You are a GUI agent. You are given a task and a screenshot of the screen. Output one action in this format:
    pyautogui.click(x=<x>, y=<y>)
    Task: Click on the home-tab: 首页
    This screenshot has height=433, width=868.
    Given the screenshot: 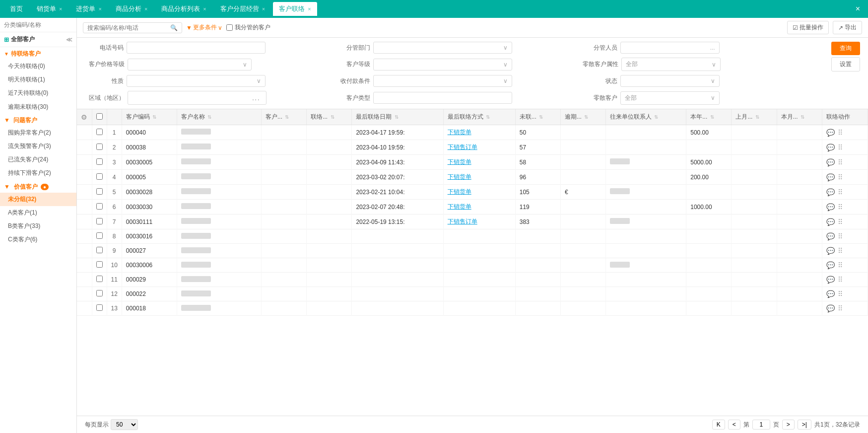 What is the action you would take?
    pyautogui.click(x=16, y=9)
    